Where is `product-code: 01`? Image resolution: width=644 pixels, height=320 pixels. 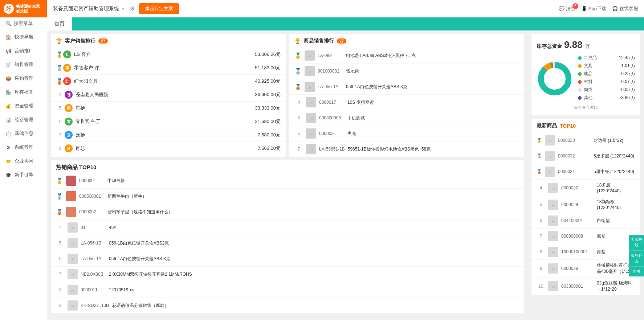 product-code: 01 is located at coordinates (93, 227).